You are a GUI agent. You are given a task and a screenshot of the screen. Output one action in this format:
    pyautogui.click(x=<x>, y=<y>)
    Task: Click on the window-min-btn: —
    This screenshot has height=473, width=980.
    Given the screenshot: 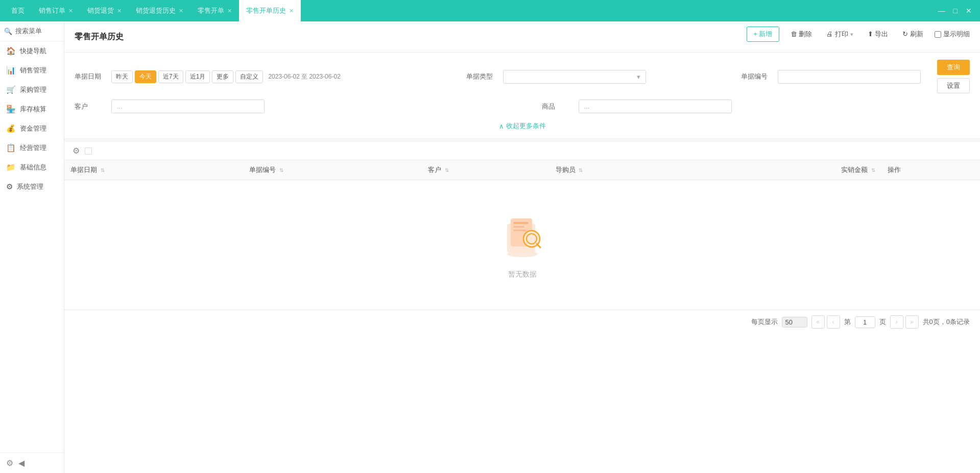 What is the action you would take?
    pyautogui.click(x=942, y=11)
    